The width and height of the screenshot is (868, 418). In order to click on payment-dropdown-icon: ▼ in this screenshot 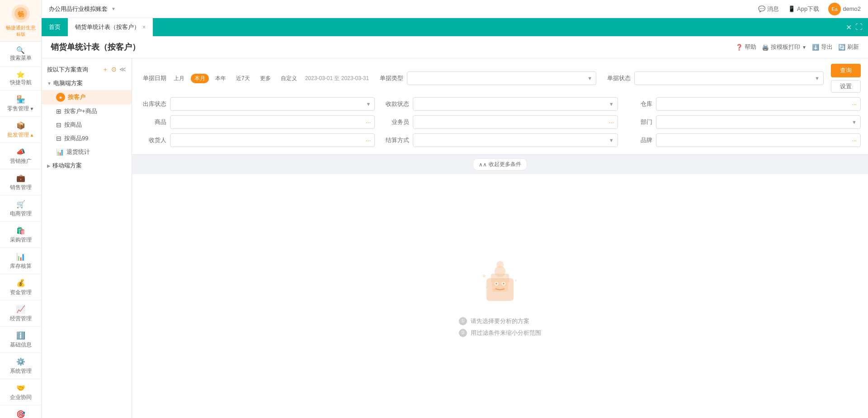, I will do `click(611, 104)`.